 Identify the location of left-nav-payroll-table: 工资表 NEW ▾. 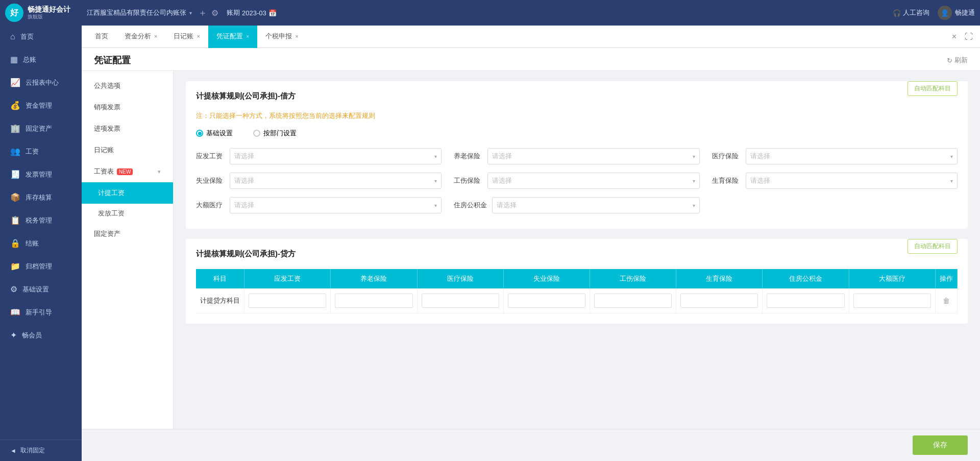
(128, 172).